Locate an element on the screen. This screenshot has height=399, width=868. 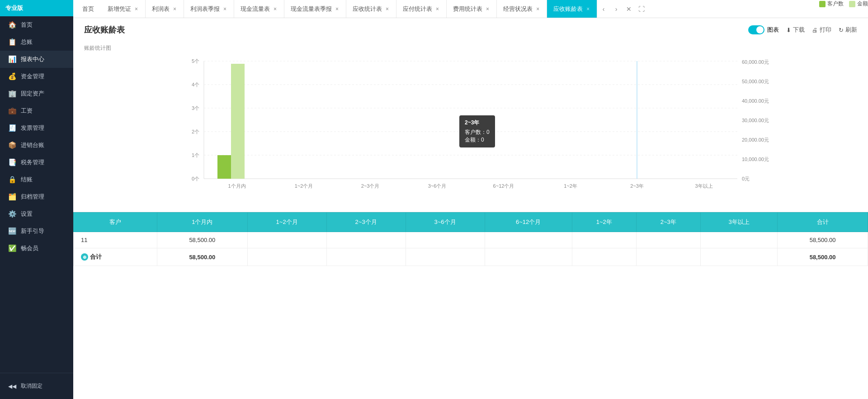
cell-m23 is located at coordinates (366, 240).